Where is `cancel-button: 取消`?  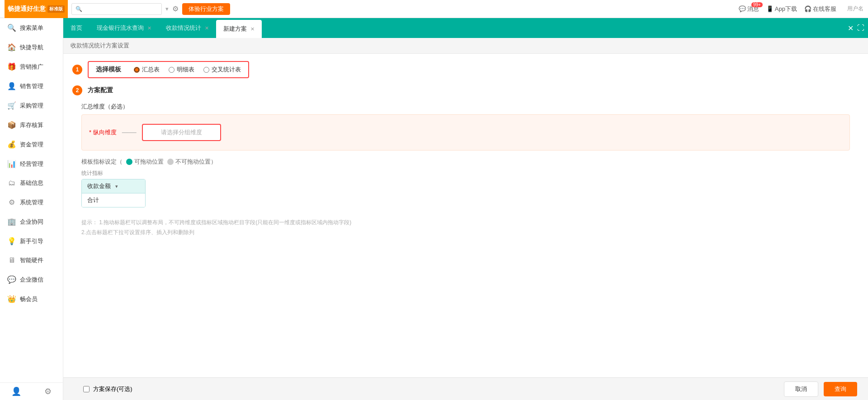
cancel-button: 取消 is located at coordinates (801, 389).